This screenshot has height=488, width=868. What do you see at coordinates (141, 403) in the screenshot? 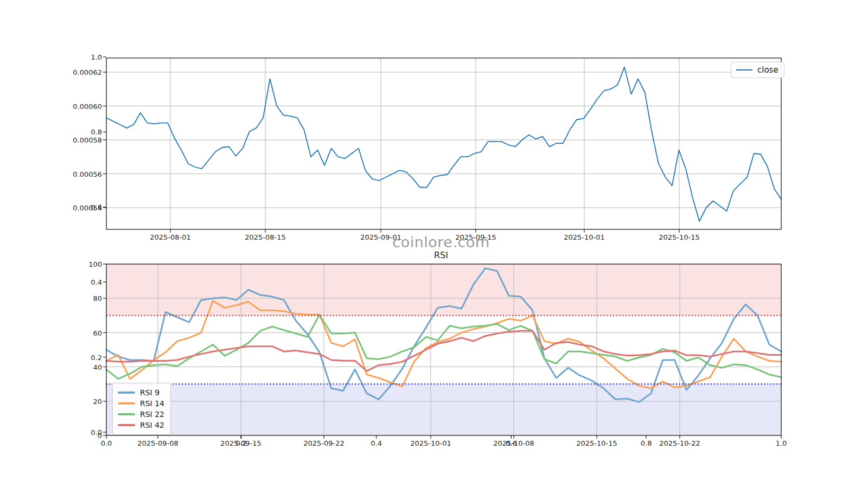
I see `legend-item-rsi-14: RSI 14` at bounding box center [141, 403].